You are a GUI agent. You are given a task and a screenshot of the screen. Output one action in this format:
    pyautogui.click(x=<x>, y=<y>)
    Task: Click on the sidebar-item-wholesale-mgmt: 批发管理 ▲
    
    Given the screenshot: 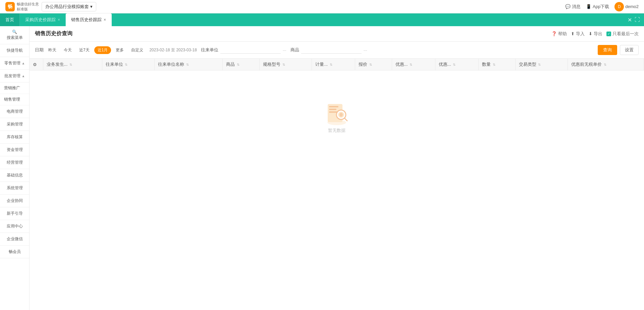 What is the action you would take?
    pyautogui.click(x=15, y=76)
    